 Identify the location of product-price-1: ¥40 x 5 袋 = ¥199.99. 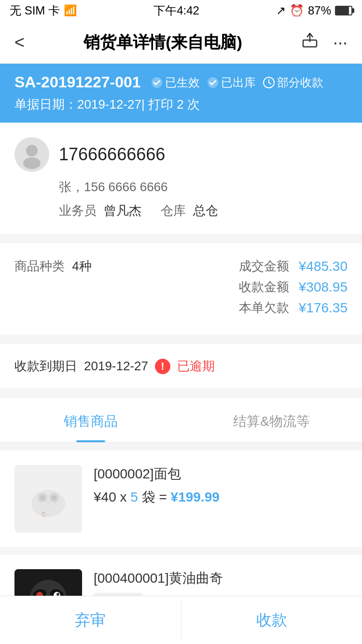
(221, 497).